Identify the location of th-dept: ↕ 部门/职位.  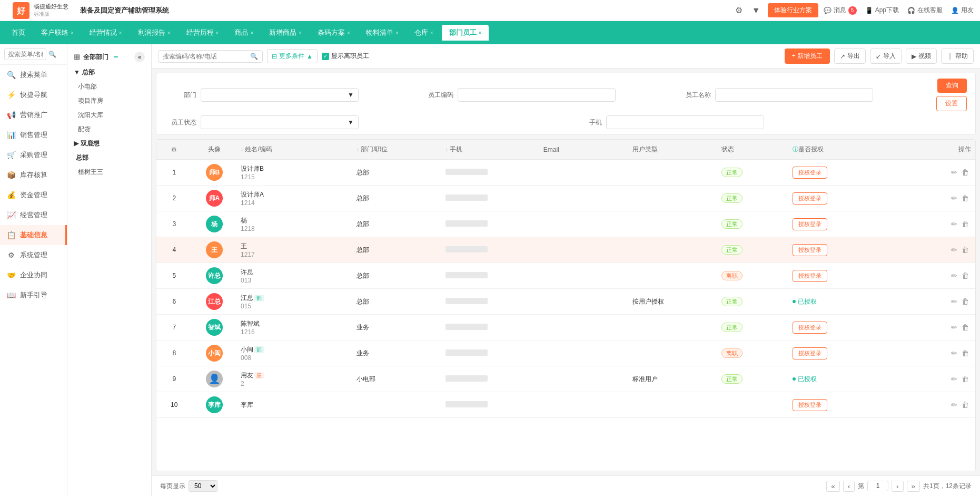
(397, 150).